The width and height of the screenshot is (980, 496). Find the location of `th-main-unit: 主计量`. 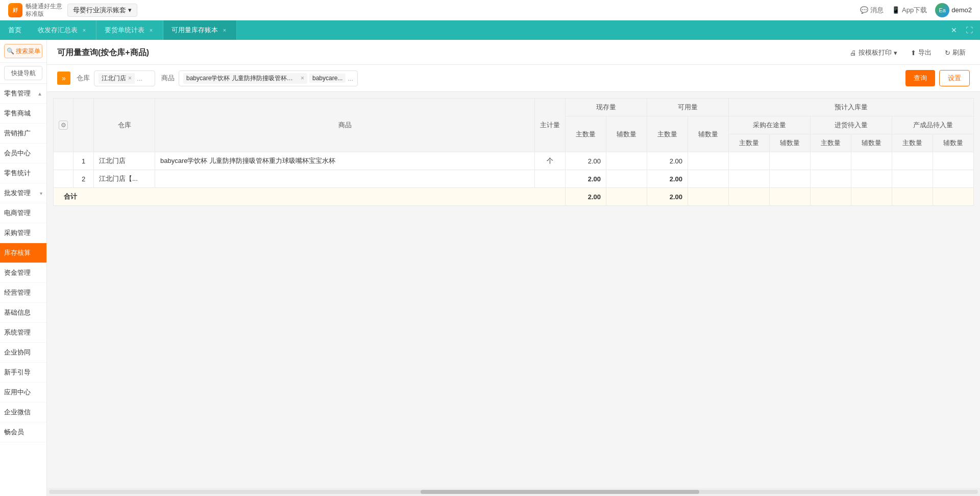

th-main-unit: 主计量 is located at coordinates (550, 126).